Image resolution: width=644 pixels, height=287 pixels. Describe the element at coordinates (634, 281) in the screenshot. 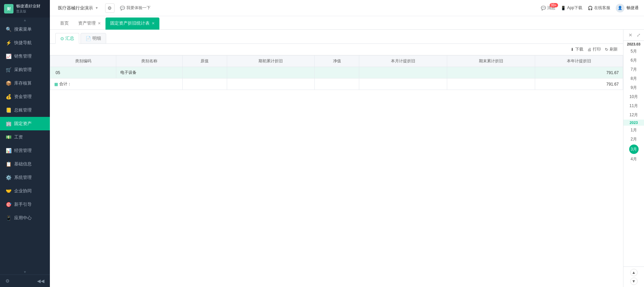

I see `panel-down-icon: ▼` at that location.